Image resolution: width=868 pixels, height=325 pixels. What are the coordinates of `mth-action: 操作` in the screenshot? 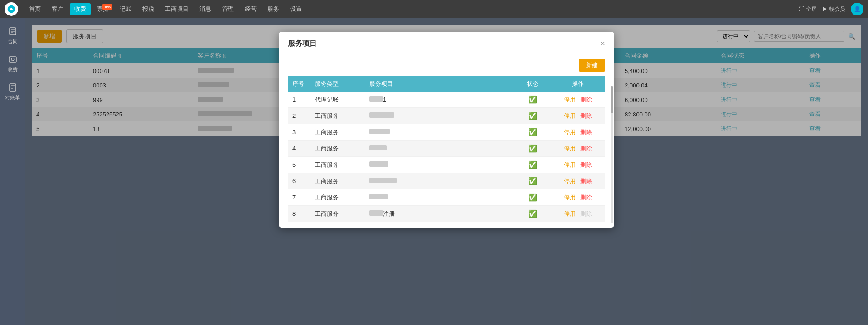 It's located at (578, 84).